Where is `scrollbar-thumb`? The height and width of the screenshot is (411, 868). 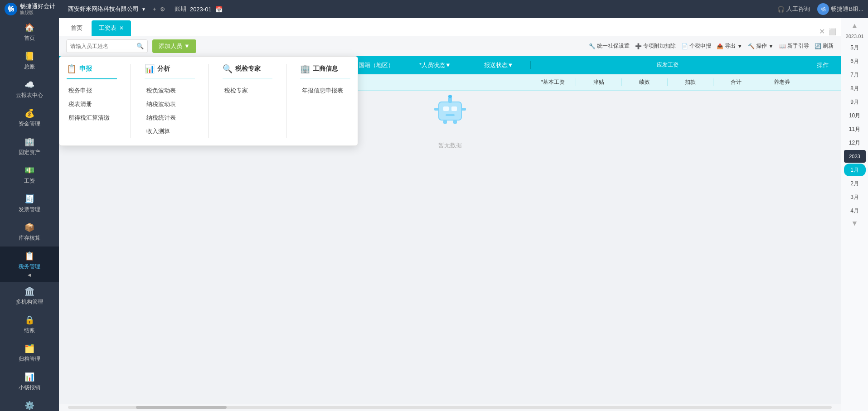
scrollbar-thumb is located at coordinates (181, 407).